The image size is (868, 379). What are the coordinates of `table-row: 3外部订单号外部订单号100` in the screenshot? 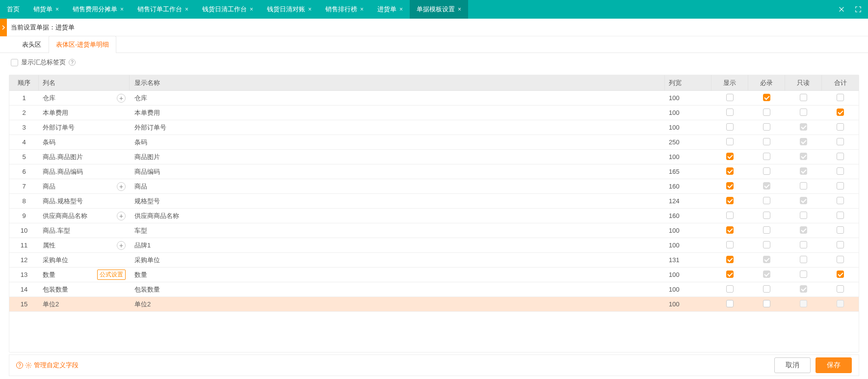 It's located at (434, 128).